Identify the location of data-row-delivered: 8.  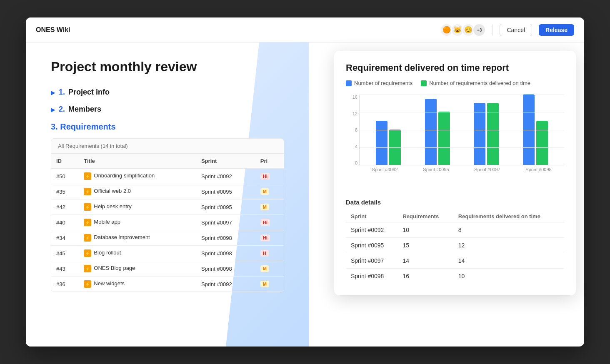
(509, 230).